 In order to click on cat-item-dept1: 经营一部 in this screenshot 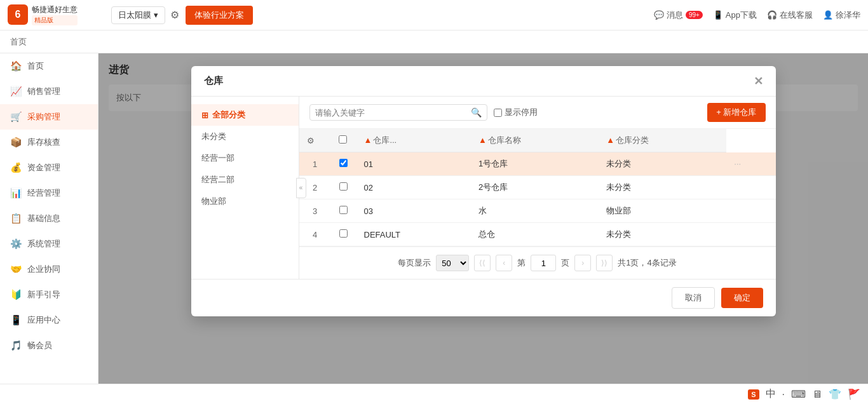, I will do `click(245, 158)`.